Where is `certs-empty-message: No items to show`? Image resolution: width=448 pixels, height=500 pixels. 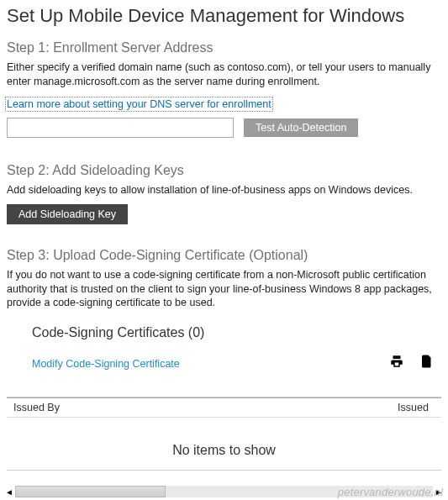
certs-empty-message: No items to show is located at coordinates (224, 444).